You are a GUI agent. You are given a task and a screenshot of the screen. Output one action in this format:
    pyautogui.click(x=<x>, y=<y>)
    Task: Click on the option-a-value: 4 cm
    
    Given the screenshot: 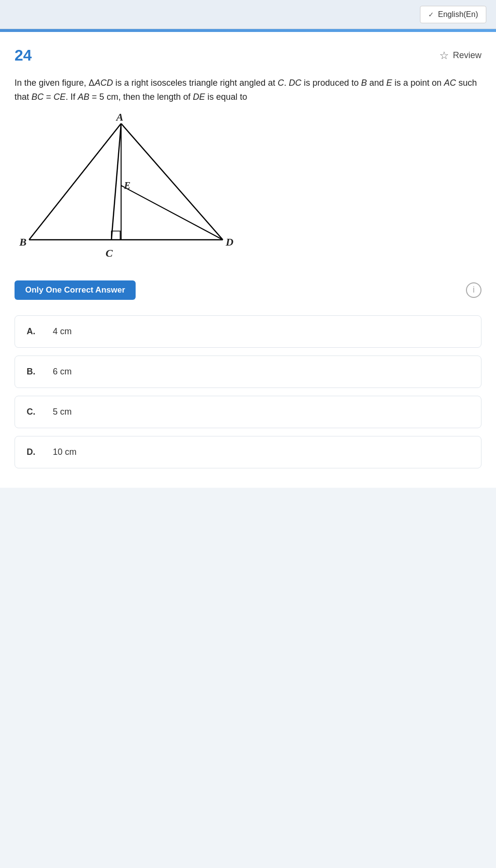 What is the action you would take?
    pyautogui.click(x=62, y=331)
    